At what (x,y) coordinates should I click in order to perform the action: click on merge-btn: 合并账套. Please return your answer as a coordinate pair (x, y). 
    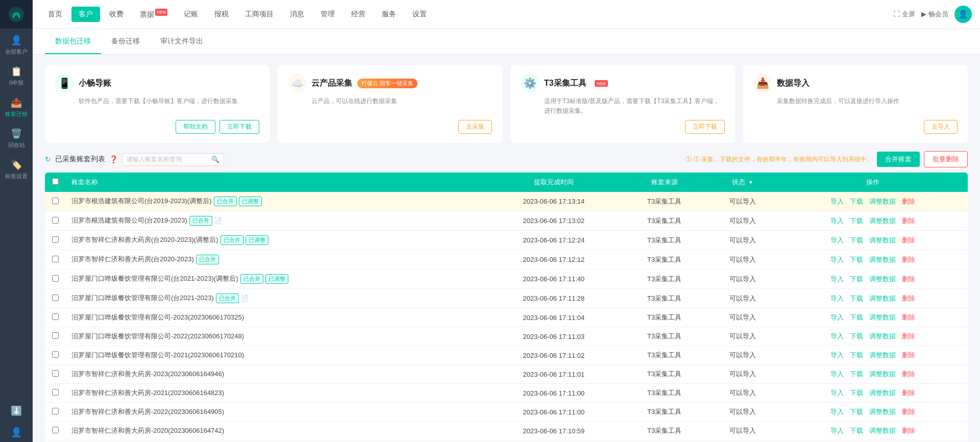
    Looking at the image, I should click on (898, 159).